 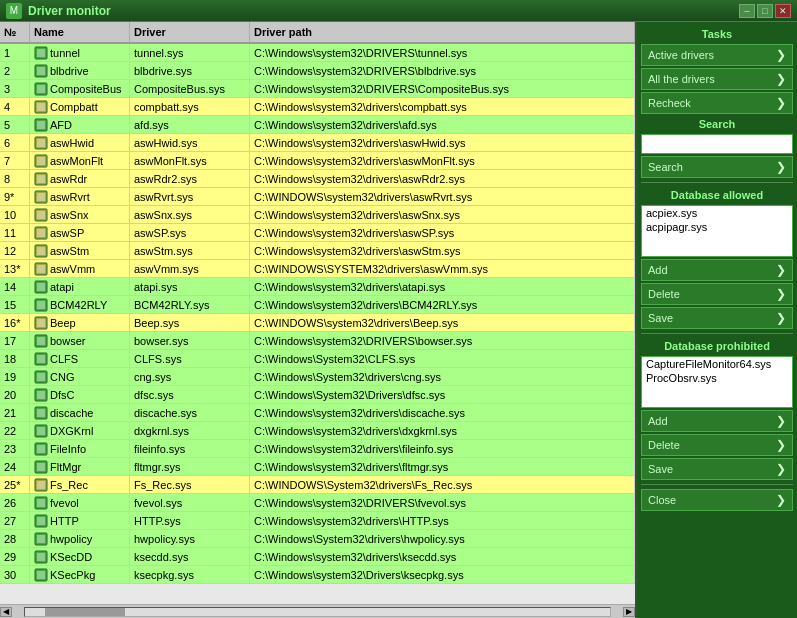 What do you see at coordinates (318, 71) in the screenshot?
I see `table-row: 2 blbdrive blbdrive.sys C:\Windows\syste…` at bounding box center [318, 71].